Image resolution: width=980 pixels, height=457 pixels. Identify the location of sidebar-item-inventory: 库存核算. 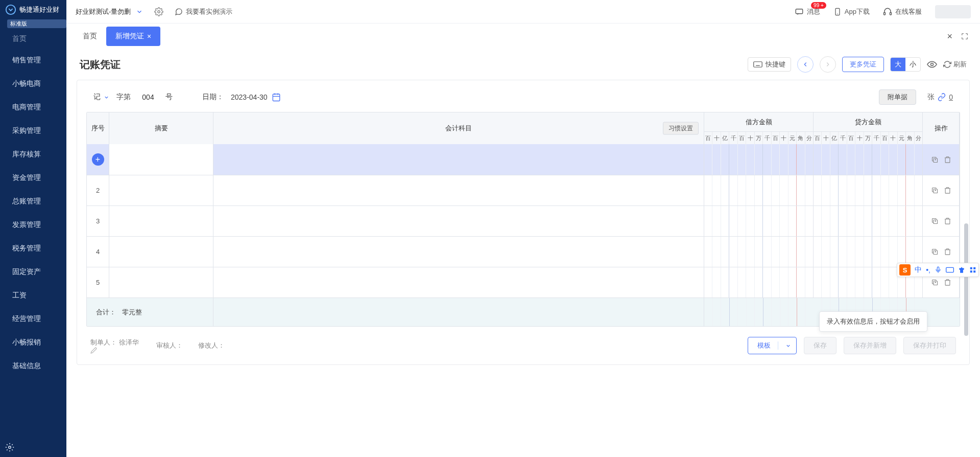
(33, 154).